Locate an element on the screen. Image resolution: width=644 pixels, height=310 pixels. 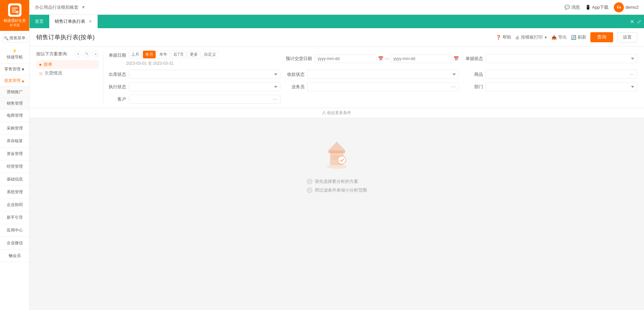
finance-label: 资金管理 is located at coordinates (15, 154).